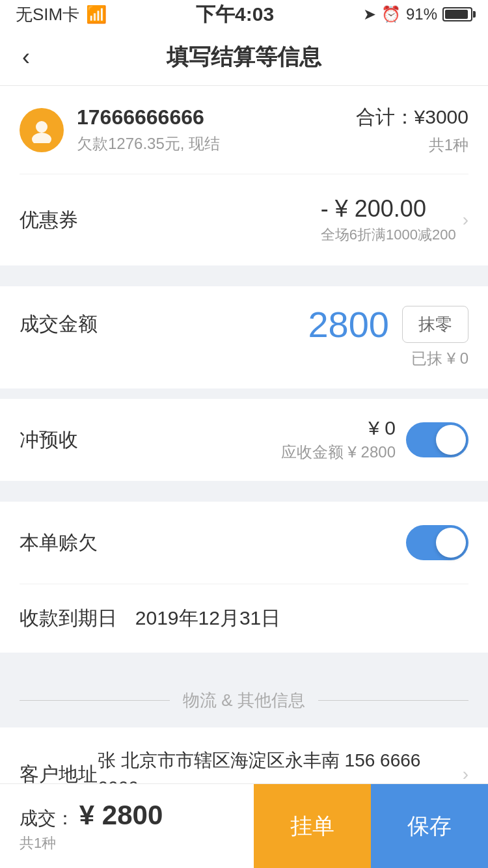 The width and height of the screenshot is (488, 868). I want to click on amount-section: 成交金额 2800 抹零 已抹 ¥ 0, so click(244, 337).